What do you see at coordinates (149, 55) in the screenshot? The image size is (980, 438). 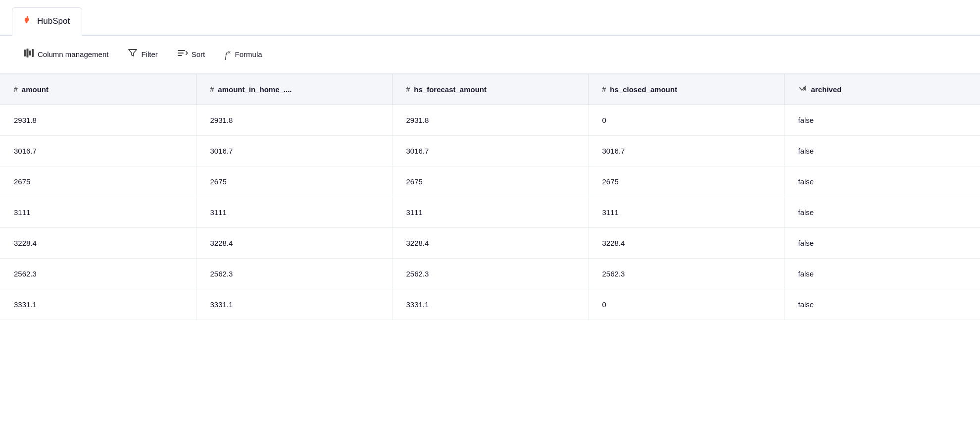 I see `filter-label: Filter` at bounding box center [149, 55].